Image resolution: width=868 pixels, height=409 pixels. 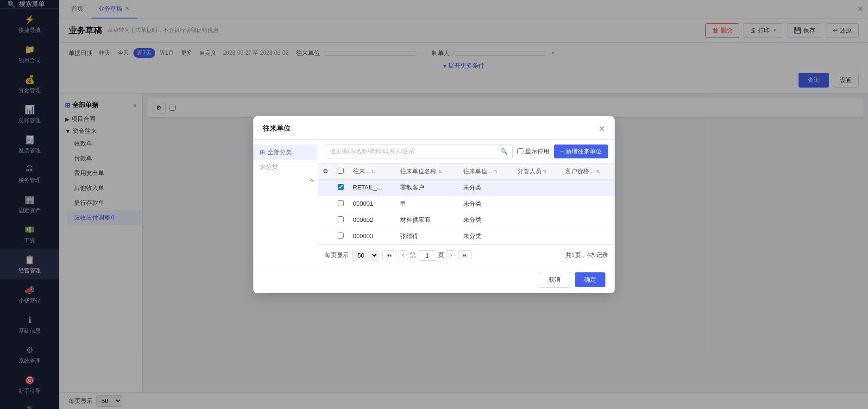 I want to click on table-row: 000001 甲 未分类, so click(x=466, y=204).